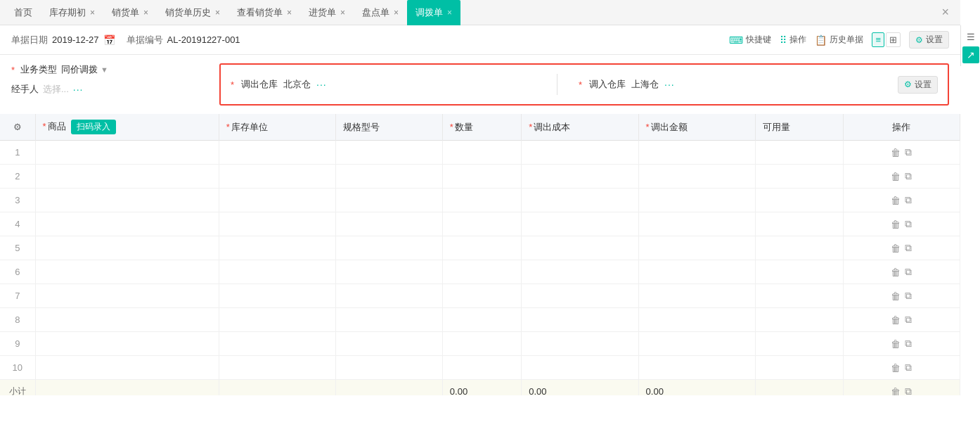  Describe the element at coordinates (327, 13) in the screenshot. I see `tab-purchase-order: 进货单 ×` at that location.